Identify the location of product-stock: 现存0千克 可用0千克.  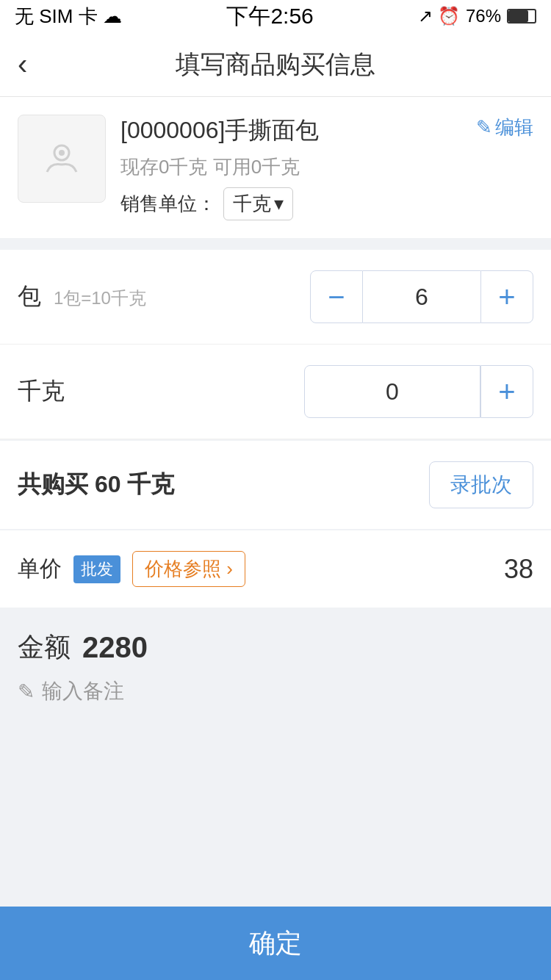
(327, 167).